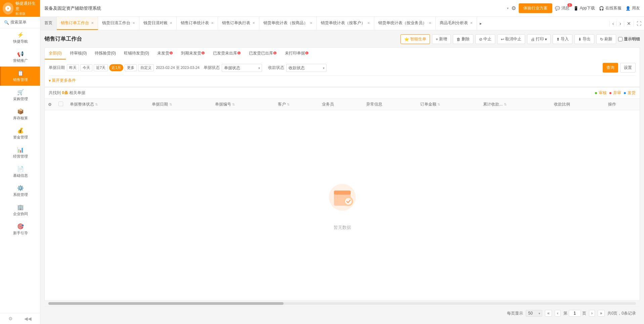 The image size is (644, 324). Describe the element at coordinates (166, 303) in the screenshot. I see `scroll-thumb` at that location.